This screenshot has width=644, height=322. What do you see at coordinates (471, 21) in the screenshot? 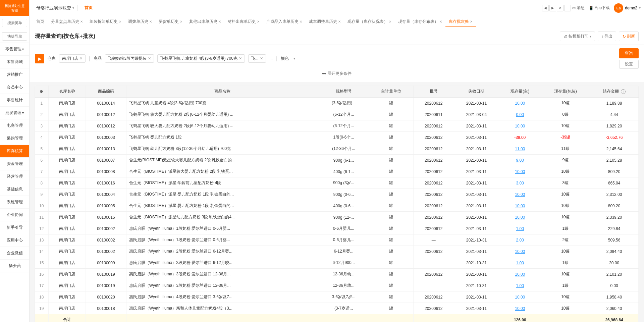
I see `tab-close-batch_ledger: ✕` at bounding box center [471, 21].